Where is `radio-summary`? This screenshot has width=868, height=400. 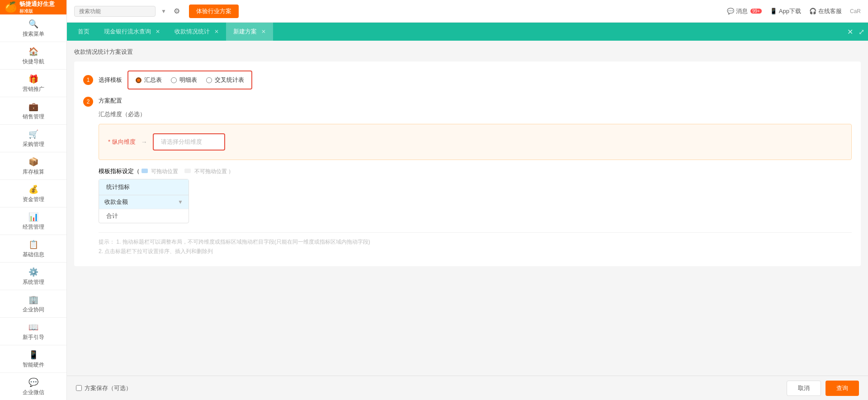
radio-summary is located at coordinates (138, 80).